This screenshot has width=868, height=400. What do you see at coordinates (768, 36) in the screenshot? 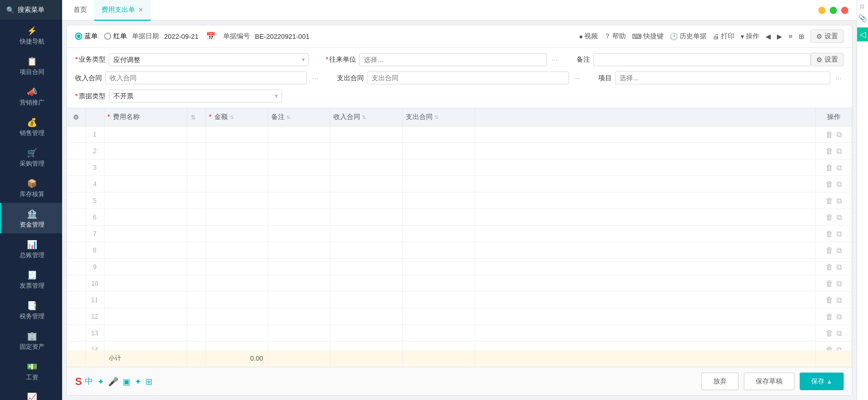
I see `prev-btn: ◀` at bounding box center [768, 36].